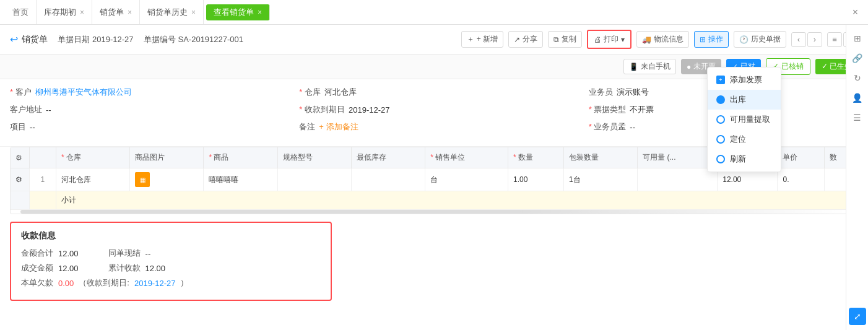 Image resolution: width=868 pixels, height=330 pixels. Describe the element at coordinates (711, 40) in the screenshot. I see `operations-button: ⊞ 操作` at that location.